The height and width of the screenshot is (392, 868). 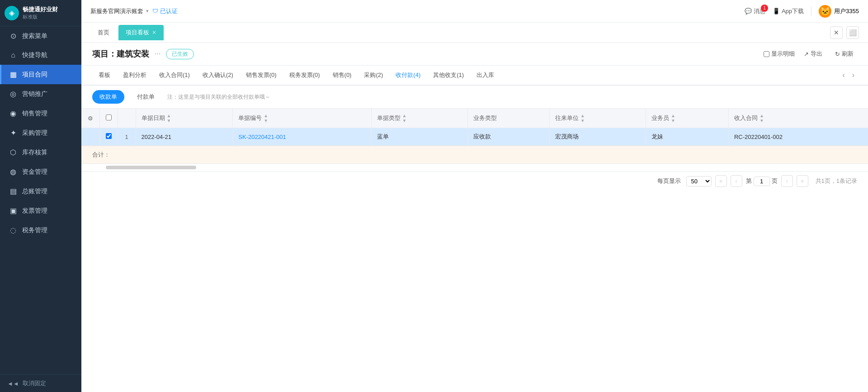 What do you see at coordinates (169, 118) in the screenshot?
I see `th-date-sort-icon: ▲▼` at bounding box center [169, 118].